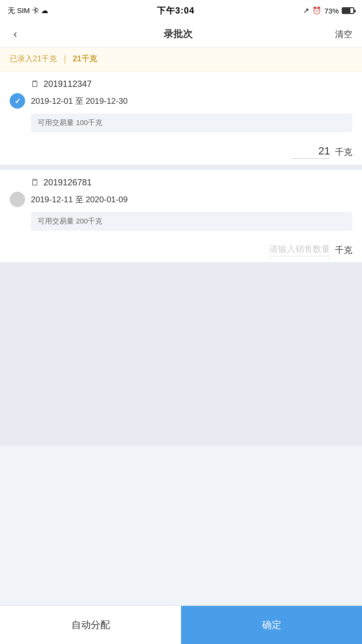  Describe the element at coordinates (79, 101) in the screenshot. I see `batch1-date: 2019-12-01 至 2019-12-30` at that location.